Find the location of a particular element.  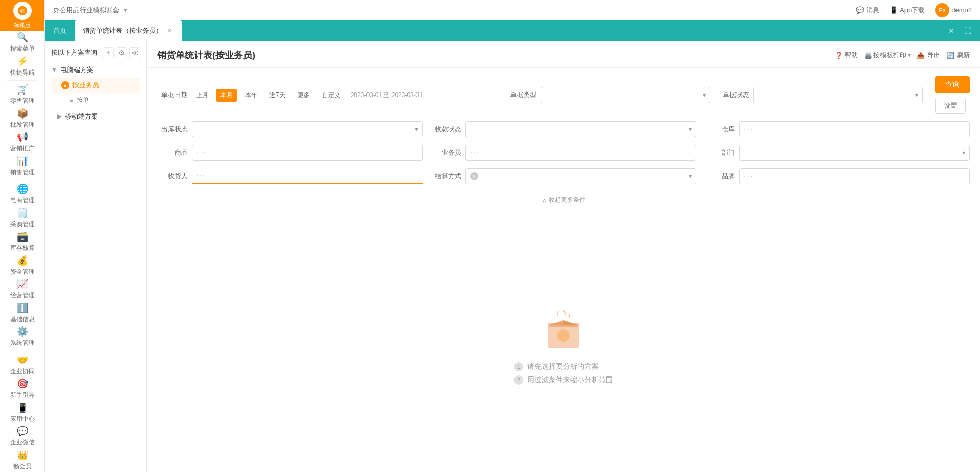

sidebar-item-retail: 🛒 零售管理 is located at coordinates (22, 95).